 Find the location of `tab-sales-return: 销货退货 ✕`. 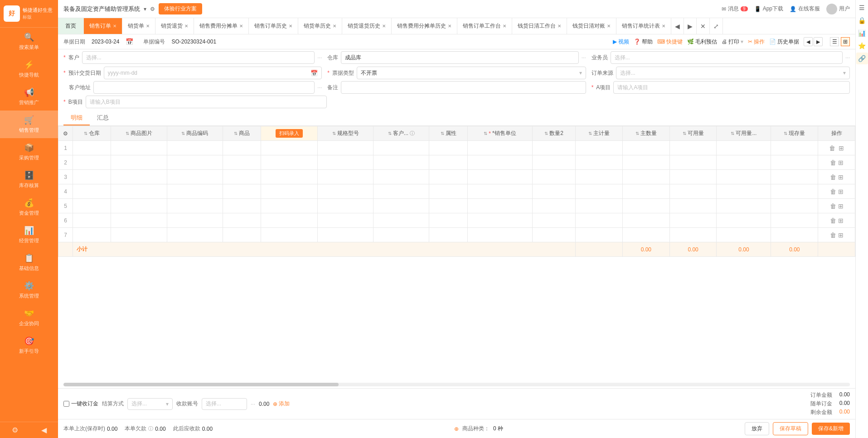

tab-sales-return: 销货退货 ✕ is located at coordinates (175, 26).